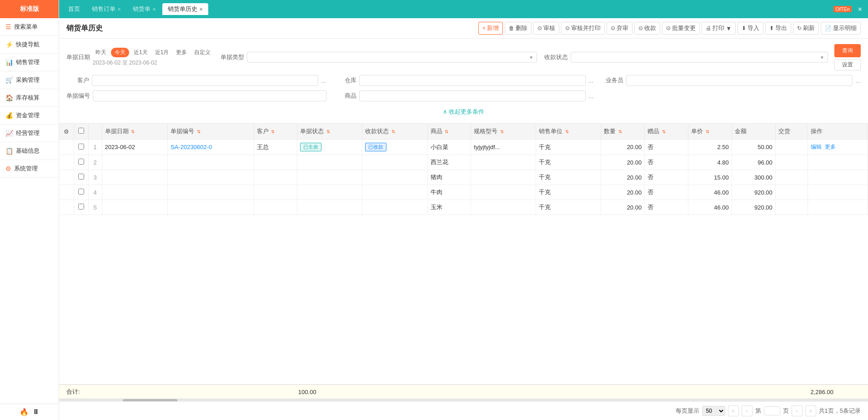  What do you see at coordinates (9, 45) in the screenshot?
I see `quick-nav-icon: ⚡` at bounding box center [9, 45].